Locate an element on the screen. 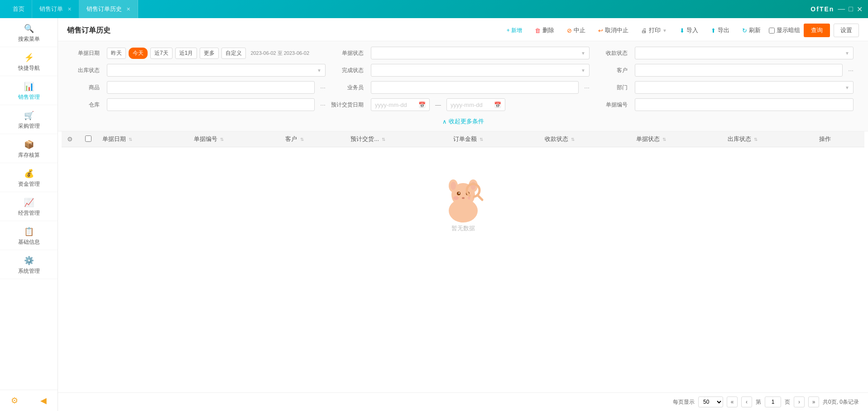 The image size is (868, 411). date-btn-yesterday: 昨天 is located at coordinates (116, 53).